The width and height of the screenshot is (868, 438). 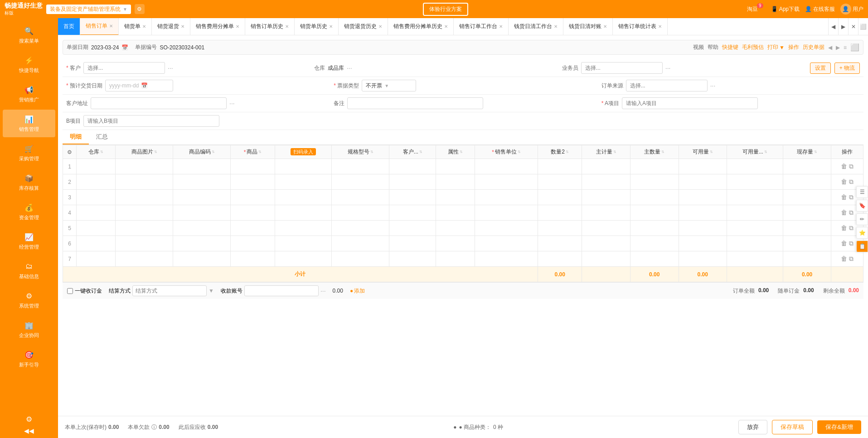 I want to click on tab-close-cash-rec: ✕, so click(x=605, y=26).